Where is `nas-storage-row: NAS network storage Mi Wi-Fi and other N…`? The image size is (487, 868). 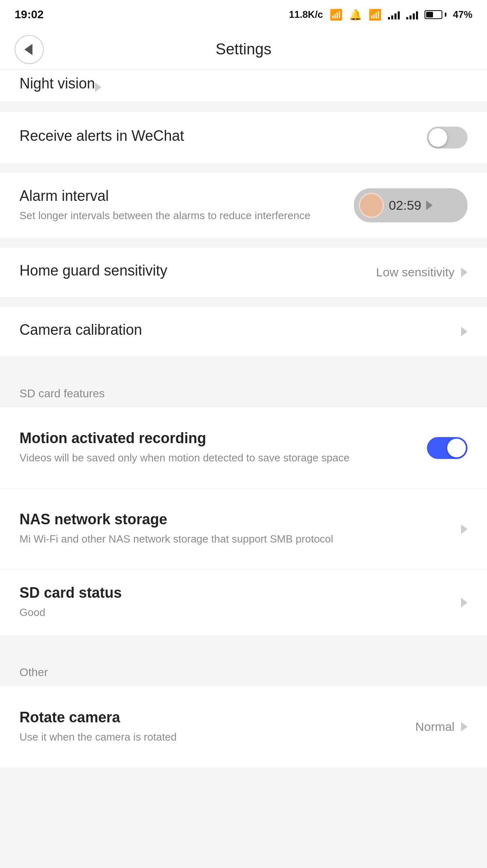 nas-storage-row: NAS network storage Mi Wi-Fi and other N… is located at coordinates (244, 529).